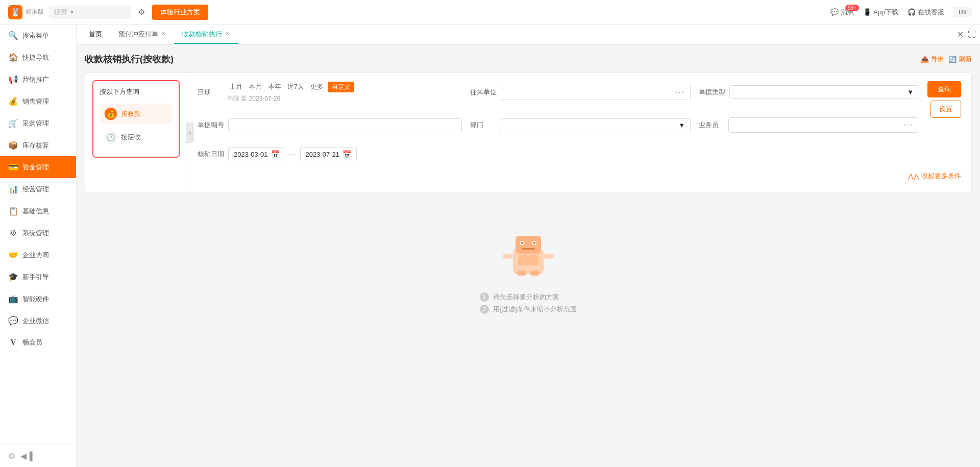  What do you see at coordinates (933, 59) in the screenshot?
I see `export-button: 📤 导出` at bounding box center [933, 59].